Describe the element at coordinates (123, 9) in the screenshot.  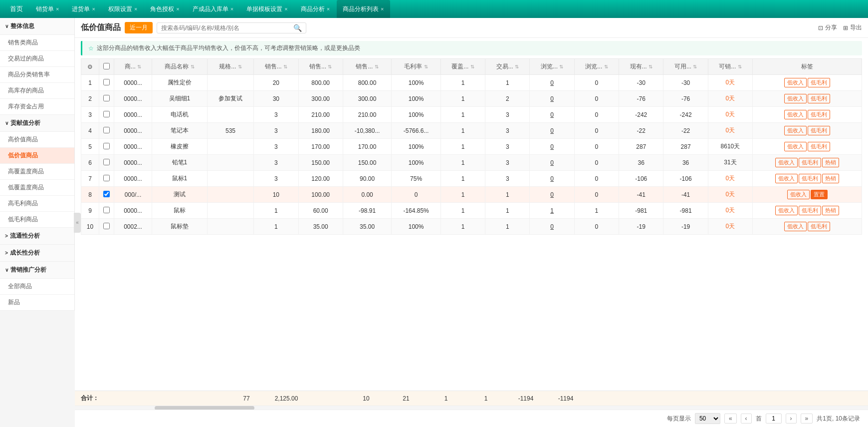
I see `nav-permissions: 权限设置×` at that location.